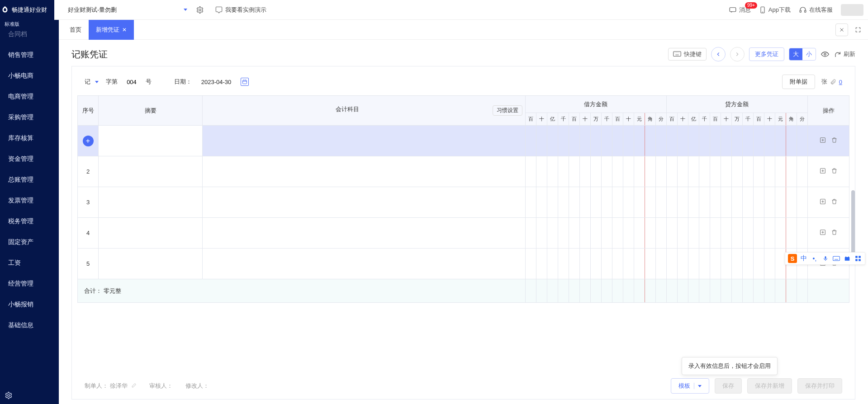 The width and height of the screenshot is (868, 404). I want to click on more-vouchers-button: 更多凭证, so click(767, 54).